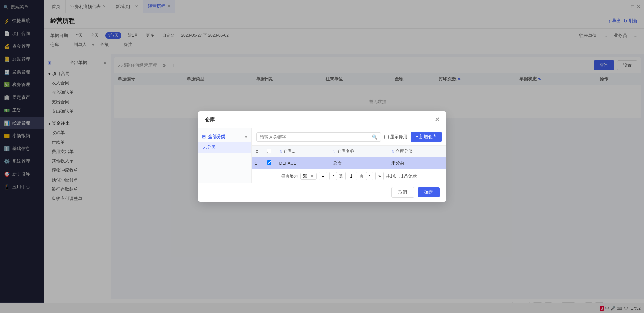 The width and height of the screenshot is (644, 313). I want to click on modal-last-page: », so click(380, 176).